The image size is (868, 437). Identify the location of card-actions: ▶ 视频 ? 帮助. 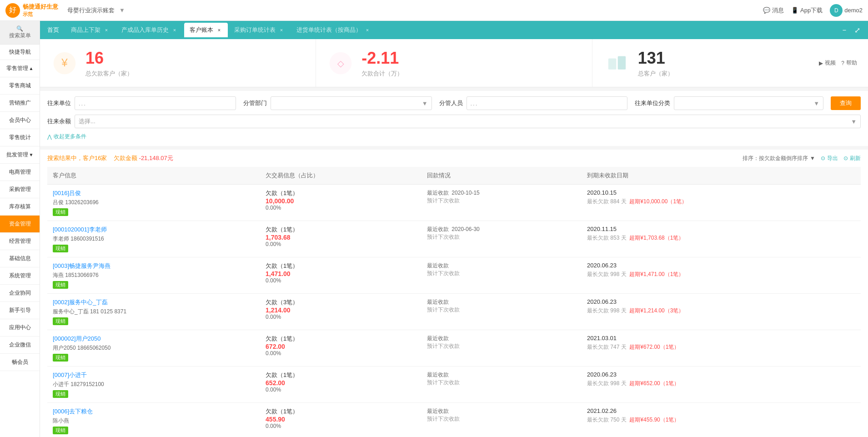
(838, 63).